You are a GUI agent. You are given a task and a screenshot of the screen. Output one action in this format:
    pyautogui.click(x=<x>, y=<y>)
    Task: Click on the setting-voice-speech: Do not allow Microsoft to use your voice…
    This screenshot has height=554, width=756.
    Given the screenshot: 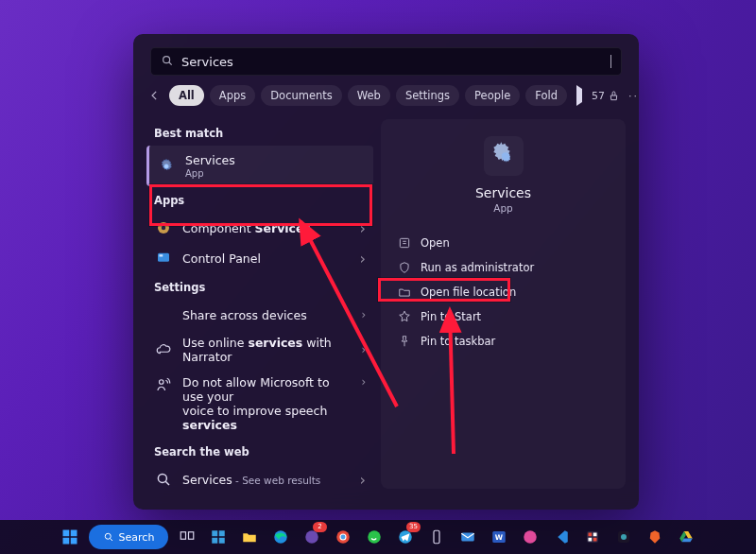 What is the action you would take?
    pyautogui.click(x=260, y=404)
    